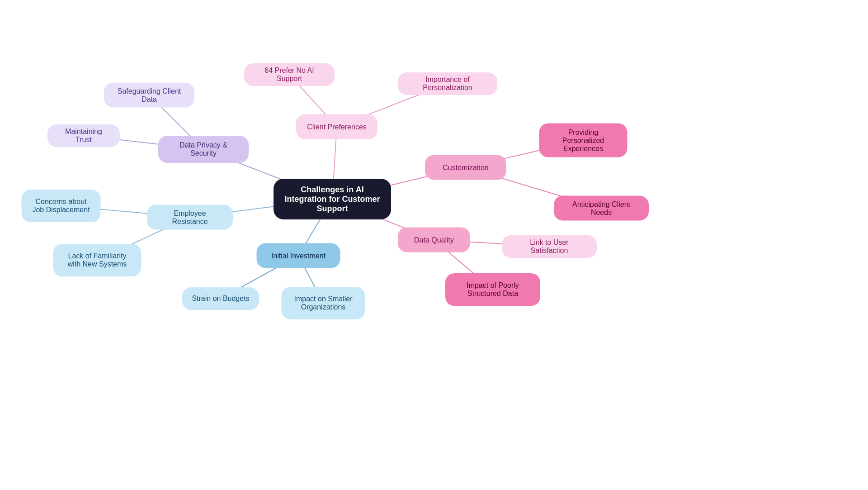  I want to click on node-providing-personalized: Providing Personalized Experiences, so click(583, 140).